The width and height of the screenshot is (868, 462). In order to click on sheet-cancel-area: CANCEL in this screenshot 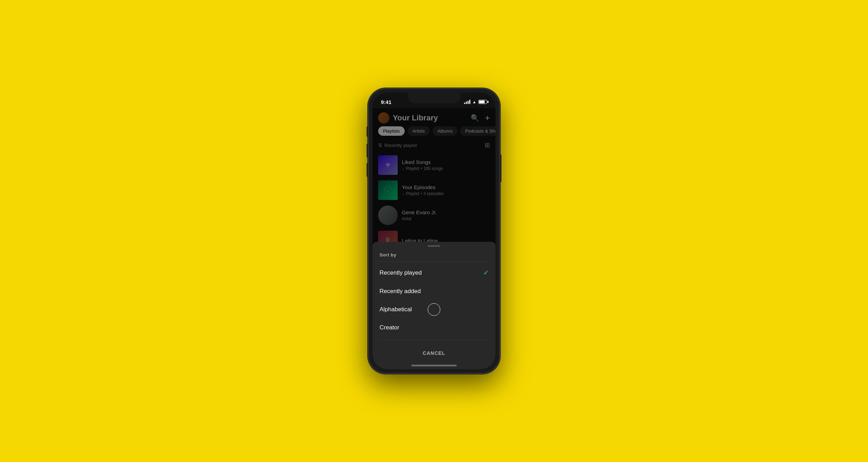, I will do `click(434, 349)`.